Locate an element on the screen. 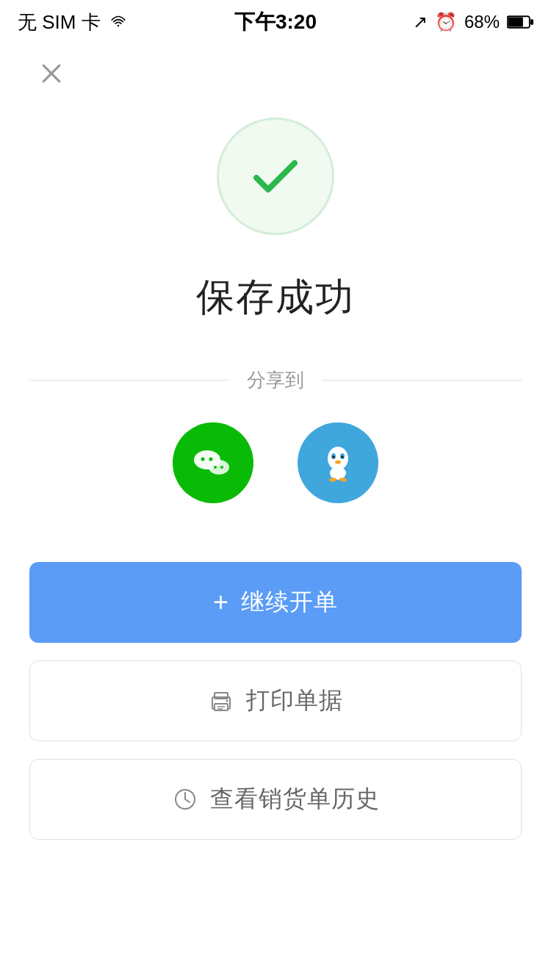 This screenshot has height=980, width=551. success-title: 保存成功 is located at coordinates (276, 298).